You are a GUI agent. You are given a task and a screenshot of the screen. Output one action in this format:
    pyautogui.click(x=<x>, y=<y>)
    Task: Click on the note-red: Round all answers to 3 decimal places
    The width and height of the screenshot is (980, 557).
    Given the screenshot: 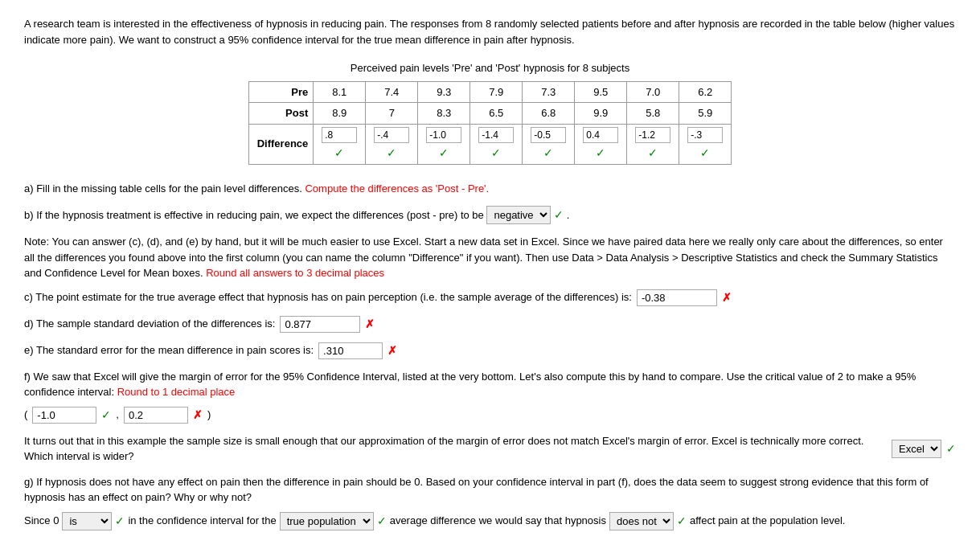 What is the action you would take?
    pyautogui.click(x=295, y=273)
    